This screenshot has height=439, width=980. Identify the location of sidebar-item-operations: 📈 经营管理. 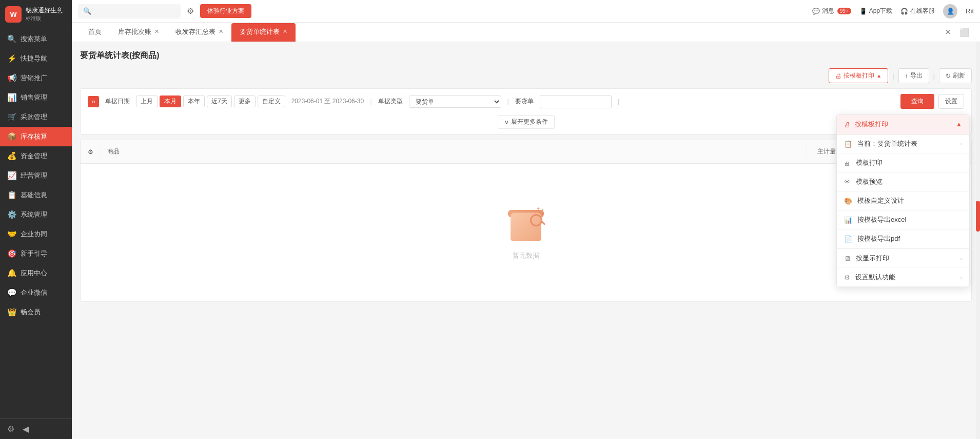
(36, 176).